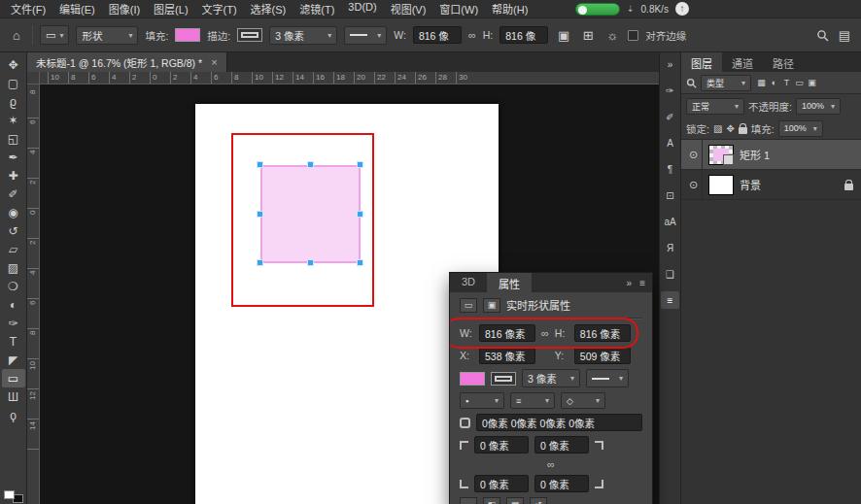  I want to click on tab-properties: 属性, so click(509, 283).